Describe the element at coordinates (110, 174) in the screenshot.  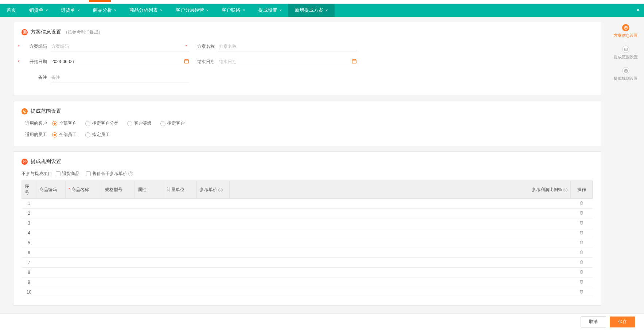
I see `checkbox-label: 售价低于参考单价` at that location.